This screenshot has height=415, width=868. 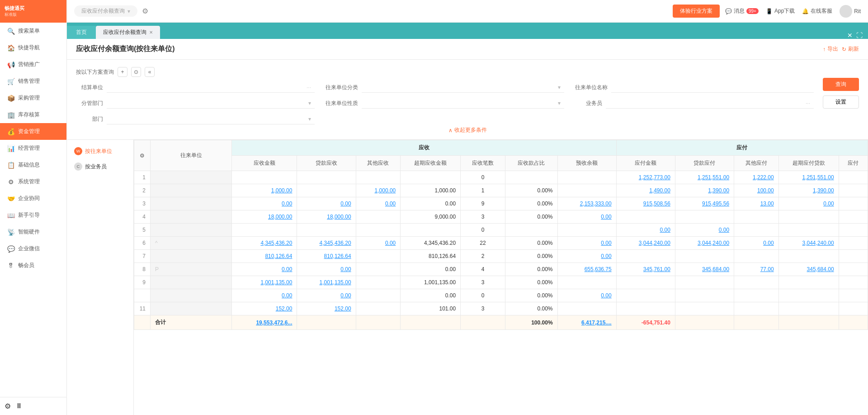 What do you see at coordinates (33, 265) in the screenshot?
I see `sidebar-item-畅会员: 🎖畅会员` at bounding box center [33, 265].